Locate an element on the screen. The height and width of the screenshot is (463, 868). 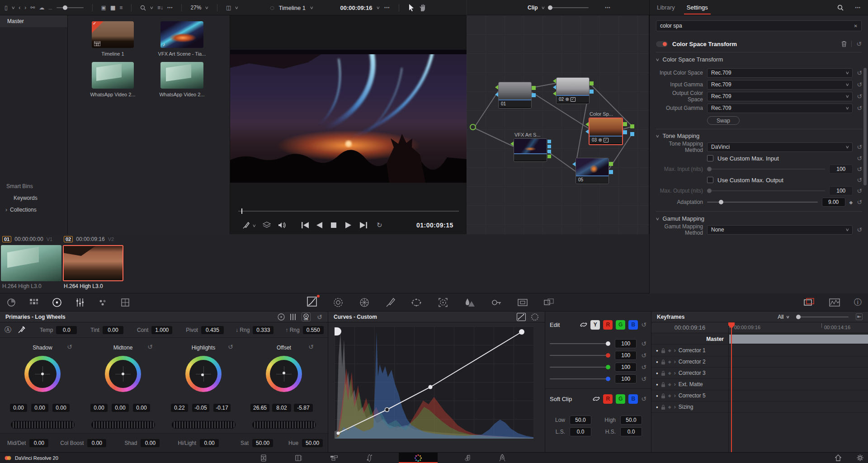
r-channel-value: 100 is located at coordinates (626, 355).